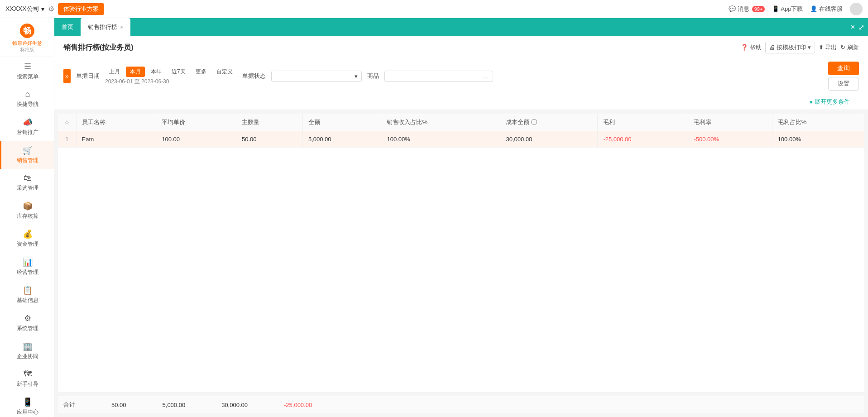 Image resolution: width=868 pixels, height=417 pixels. I want to click on refresh-button: ↻ 刷新, so click(849, 48).